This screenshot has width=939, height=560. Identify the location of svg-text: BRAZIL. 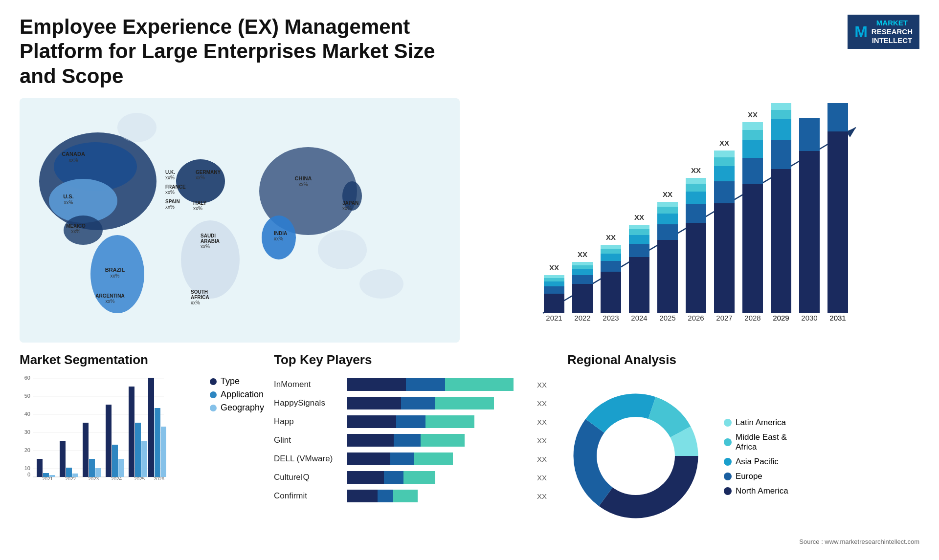
(115, 270).